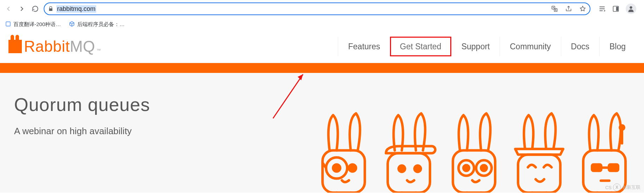  What do you see at coordinates (51, 9) in the screenshot?
I see `lock-icon` at bounding box center [51, 9].